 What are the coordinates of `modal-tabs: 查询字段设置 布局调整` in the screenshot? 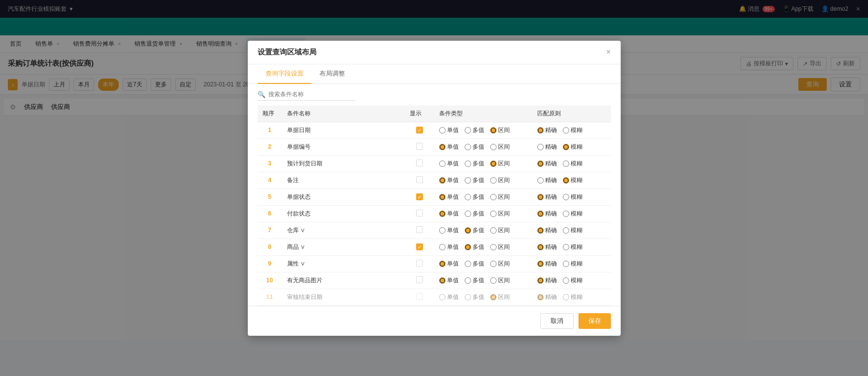 It's located at (434, 74).